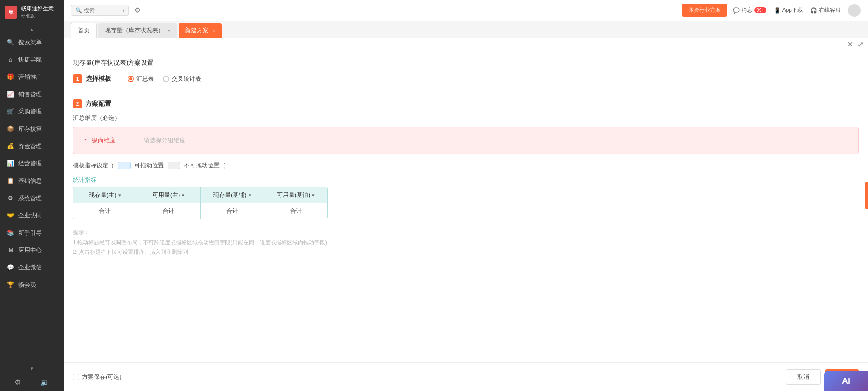  What do you see at coordinates (183, 195) in the screenshot?
I see `stats-col-2-chevron: ▾` at bounding box center [183, 195].